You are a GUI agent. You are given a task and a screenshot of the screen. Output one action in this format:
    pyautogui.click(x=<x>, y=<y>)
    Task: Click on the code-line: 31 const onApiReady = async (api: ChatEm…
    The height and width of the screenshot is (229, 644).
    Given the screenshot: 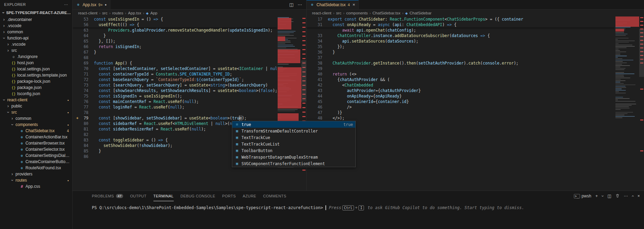 What is the action you would take?
    pyautogui.click(x=475, y=25)
    